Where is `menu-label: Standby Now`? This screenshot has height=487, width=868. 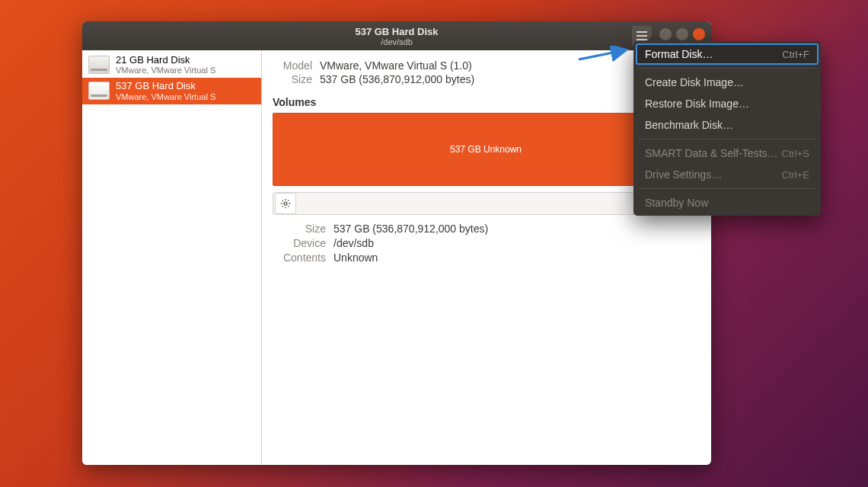 menu-label: Standby Now is located at coordinates (676, 203).